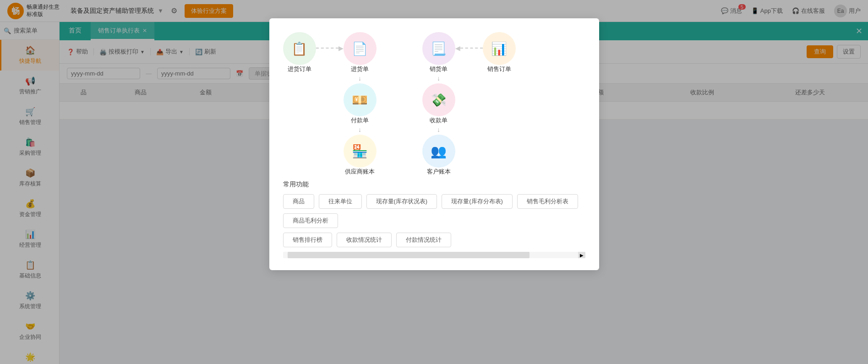 The height and width of the screenshot is (364, 868). I want to click on quick-btn-销售毛利分析表: 销售毛利分析表, so click(548, 201).